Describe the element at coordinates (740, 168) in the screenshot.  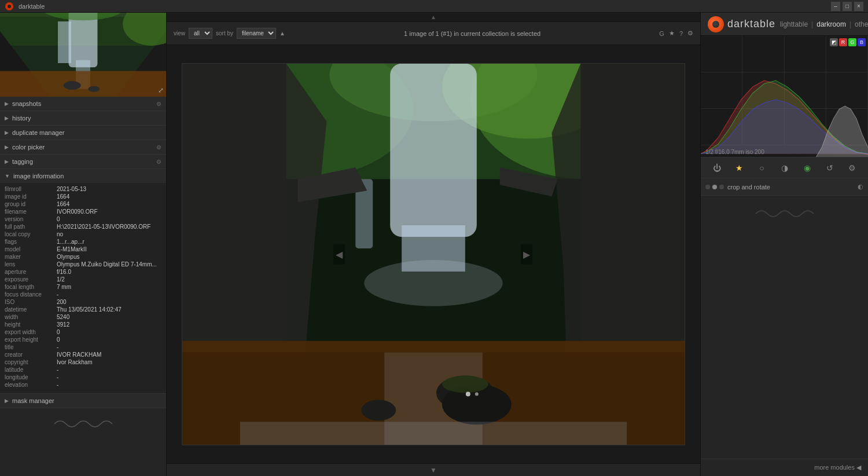
I see `star-button: ★` at that location.